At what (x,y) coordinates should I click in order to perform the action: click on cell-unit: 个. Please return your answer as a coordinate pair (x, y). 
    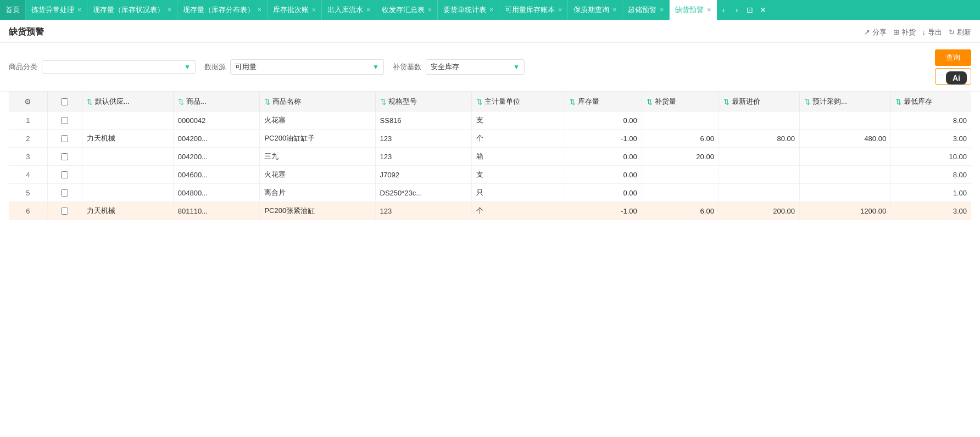
    Looking at the image, I should click on (518, 211).